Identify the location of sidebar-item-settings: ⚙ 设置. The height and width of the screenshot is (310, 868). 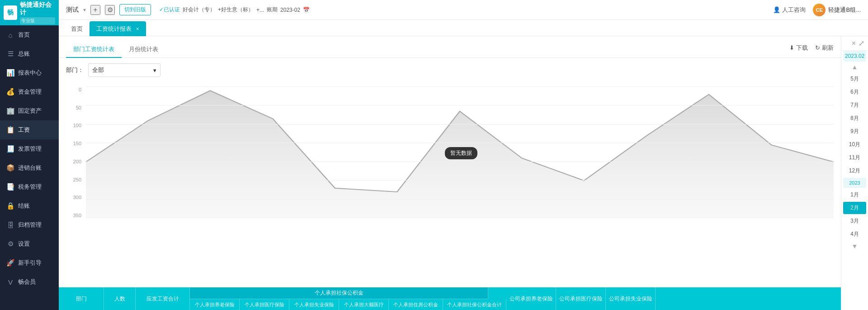
(29, 244).